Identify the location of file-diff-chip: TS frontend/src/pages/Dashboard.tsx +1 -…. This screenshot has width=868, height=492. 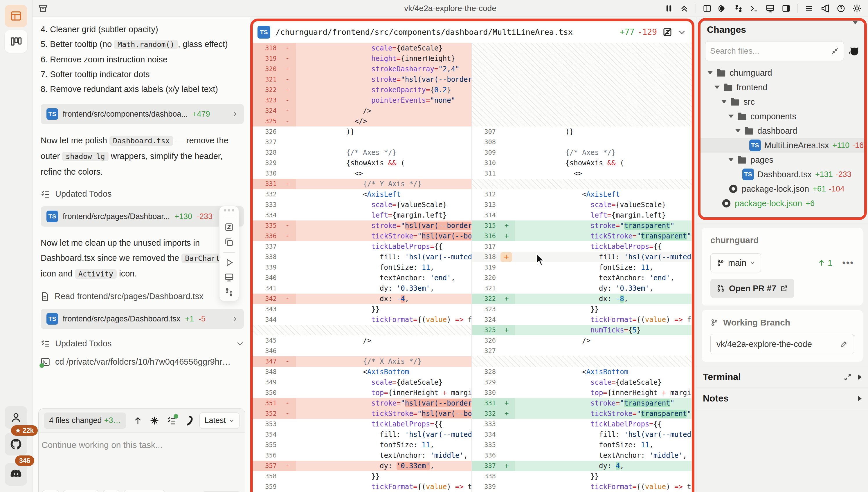
(142, 319).